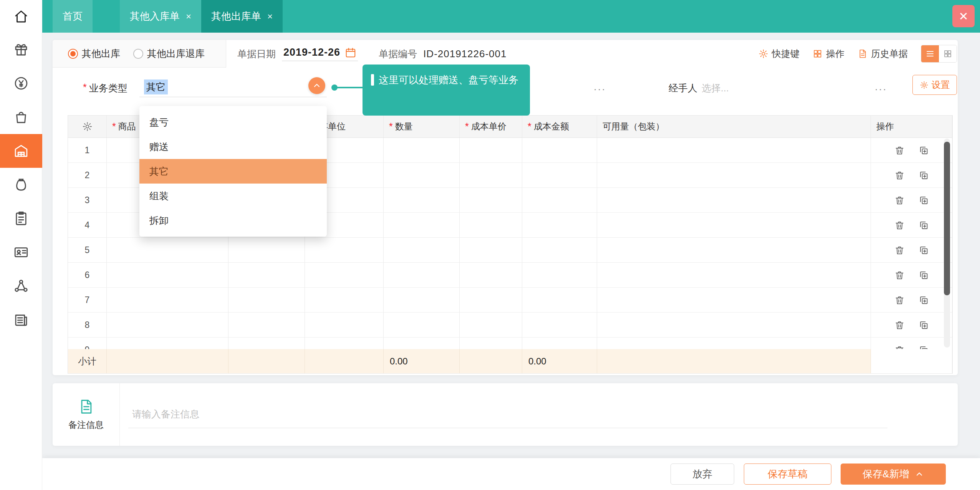 The width and height of the screenshot is (980, 490). I want to click on settings-button: 设置, so click(935, 85).